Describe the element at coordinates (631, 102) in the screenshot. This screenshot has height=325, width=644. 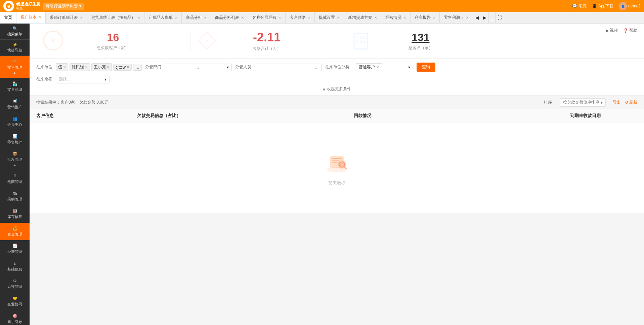
I see `refresh-button: ↺ 刷新` at that location.